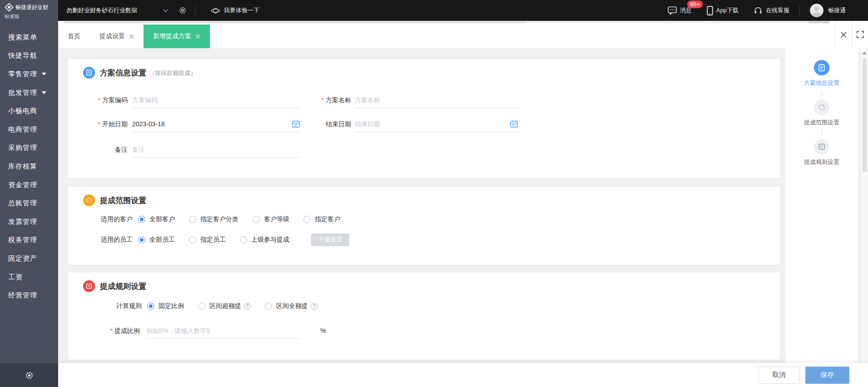 This screenshot has width=868, height=387. I want to click on caret-down-icon, so click(44, 93).